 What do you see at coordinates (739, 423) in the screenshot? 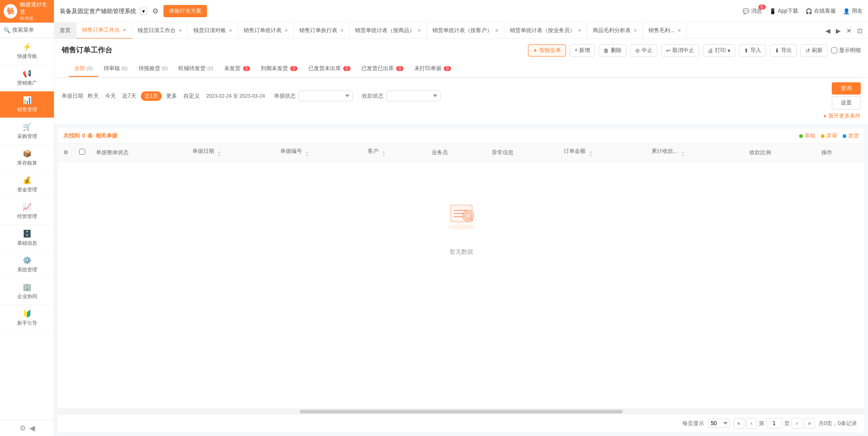
I see `page-first-btn: «` at bounding box center [739, 423].